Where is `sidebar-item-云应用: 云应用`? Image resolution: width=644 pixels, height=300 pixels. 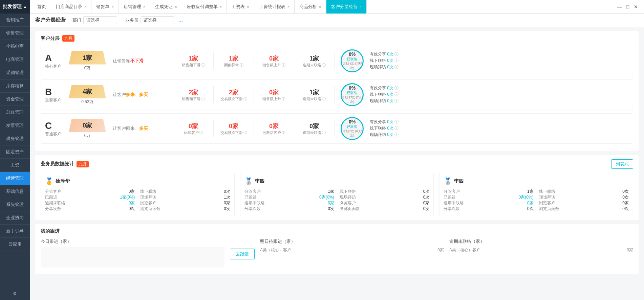 sidebar-item-云应用: 云应用 is located at coordinates (15, 244).